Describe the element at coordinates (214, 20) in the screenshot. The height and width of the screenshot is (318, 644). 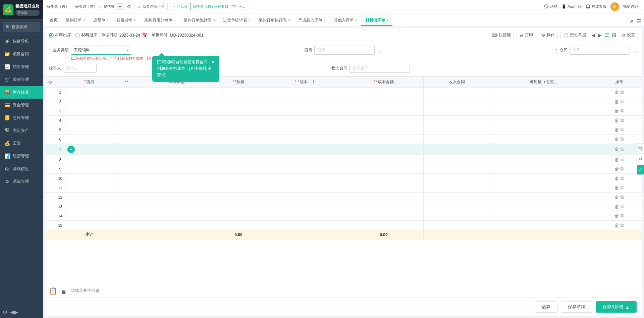
I see `tab-close-purchase-stat: ×` at that location.